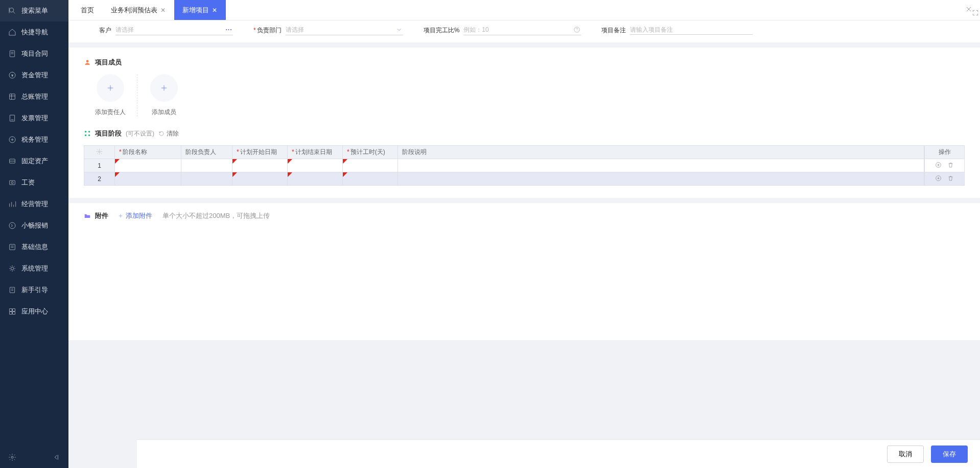 The height and width of the screenshot is (468, 980). I want to click on sidebar-basic-info: 基础信息, so click(34, 247).